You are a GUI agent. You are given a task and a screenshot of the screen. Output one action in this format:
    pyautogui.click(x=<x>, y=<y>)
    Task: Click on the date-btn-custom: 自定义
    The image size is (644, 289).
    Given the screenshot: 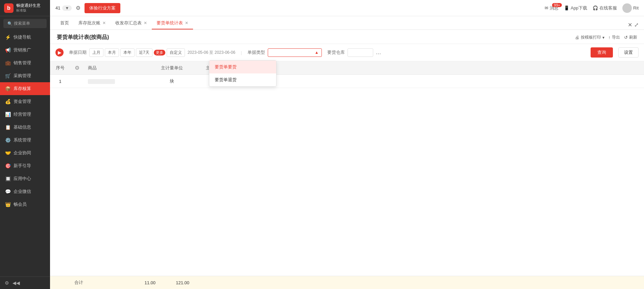 What is the action you would take?
    pyautogui.click(x=176, y=53)
    